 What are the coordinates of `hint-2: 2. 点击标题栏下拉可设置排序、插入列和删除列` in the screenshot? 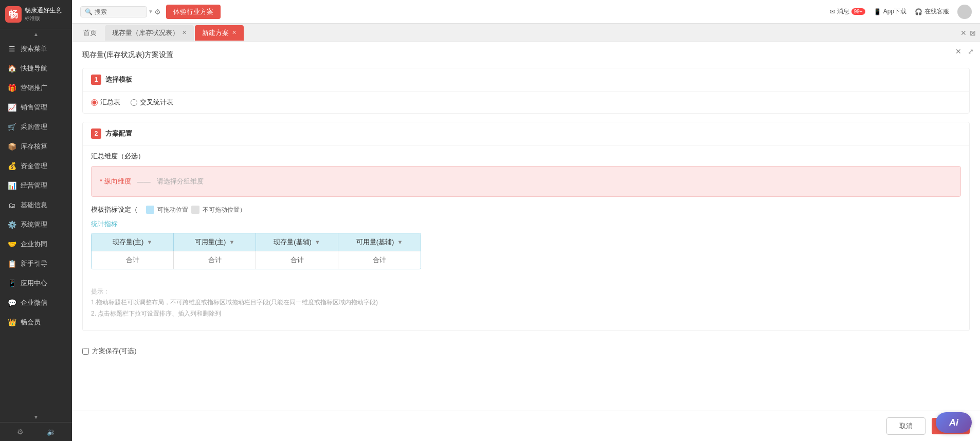 It's located at (526, 314).